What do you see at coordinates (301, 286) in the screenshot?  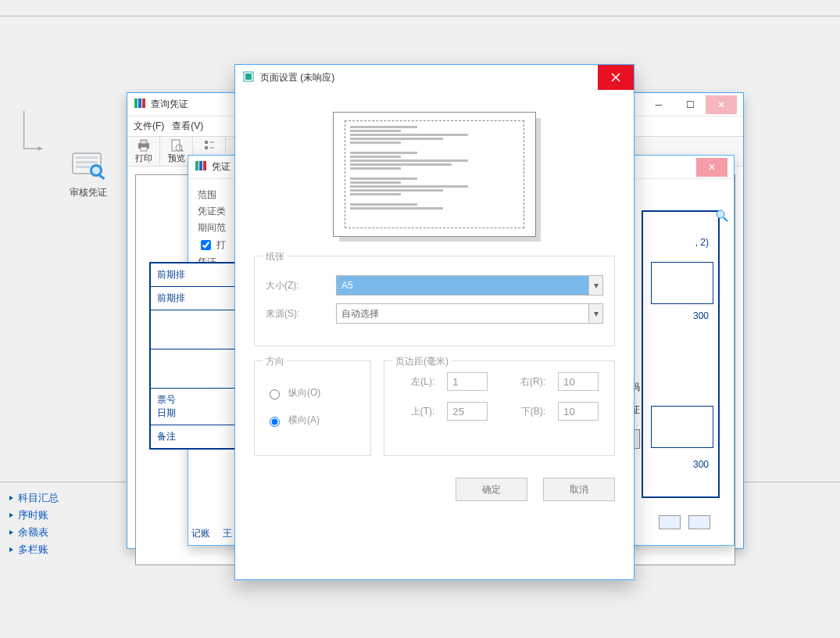 I see `paper-size-label: 大小(Z):` at bounding box center [301, 286].